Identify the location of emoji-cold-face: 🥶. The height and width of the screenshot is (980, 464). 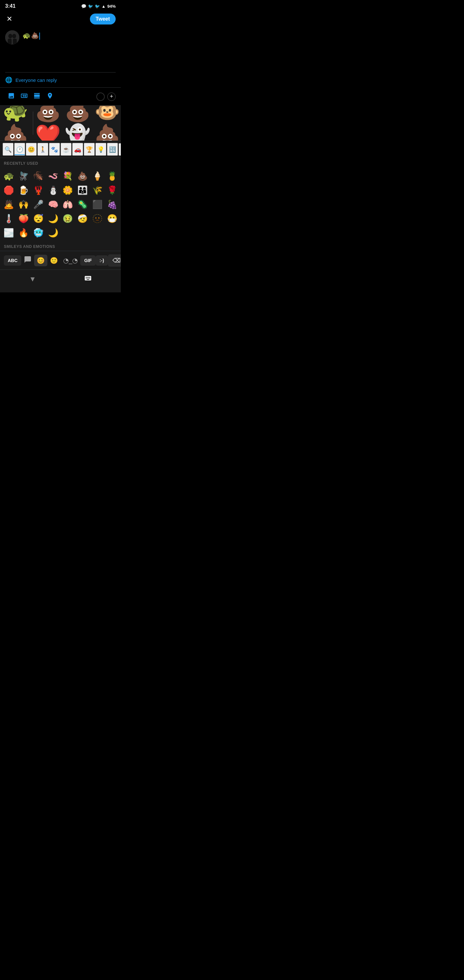
(38, 233).